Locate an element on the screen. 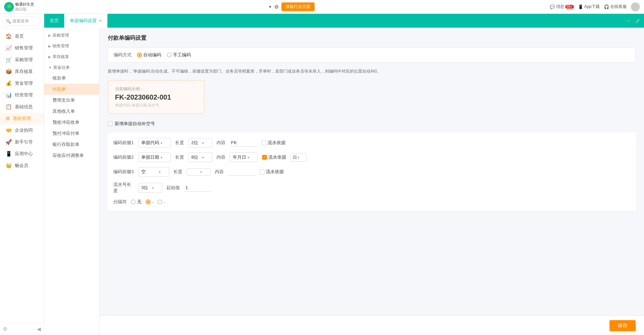 The height and width of the screenshot is (335, 644). form-row-prefix3: 编码前缀3 空 ▾ 长度 ▾ 内容 is located at coordinates (372, 172).